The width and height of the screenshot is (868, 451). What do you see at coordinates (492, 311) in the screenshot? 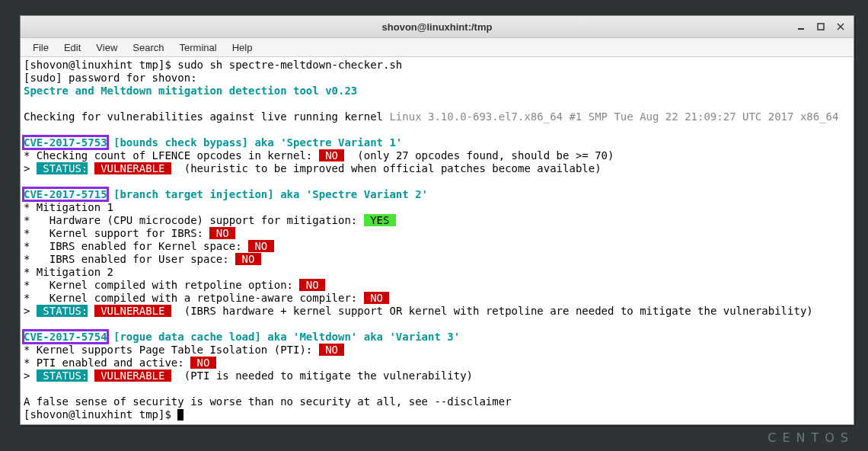
I see `output-line: (IBRS hardware + kernel support OR kerne…` at bounding box center [492, 311].